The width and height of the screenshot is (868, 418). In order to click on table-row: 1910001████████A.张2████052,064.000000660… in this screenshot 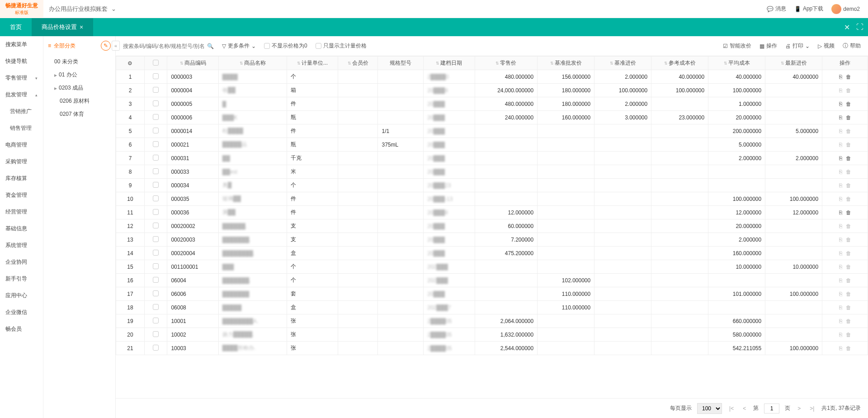, I will do `click(492, 321)`.